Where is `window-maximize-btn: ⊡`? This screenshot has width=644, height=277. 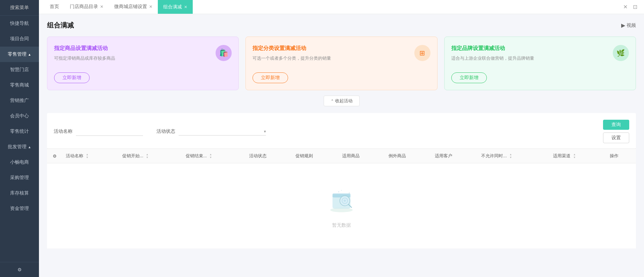
window-maximize-btn: ⊡ is located at coordinates (635, 7).